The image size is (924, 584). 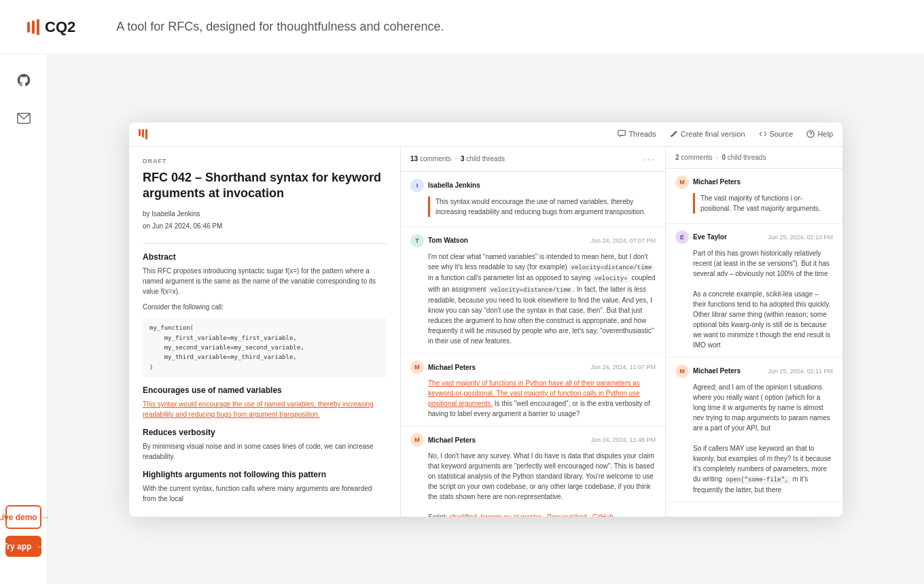 I want to click on thread-item: M Michael Peters Jun 24, 2024, 11:48 PM …, so click(x=533, y=472).